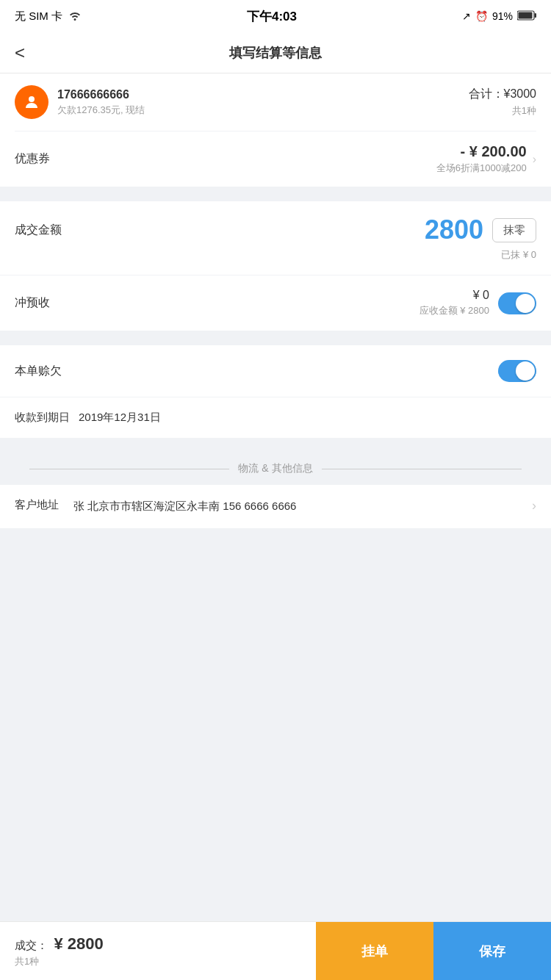  What do you see at coordinates (276, 507) in the screenshot?
I see `address-row: 客户地址 张 北京市市辖区海淀区永丰南 156 6666 6666 ›` at bounding box center [276, 507].